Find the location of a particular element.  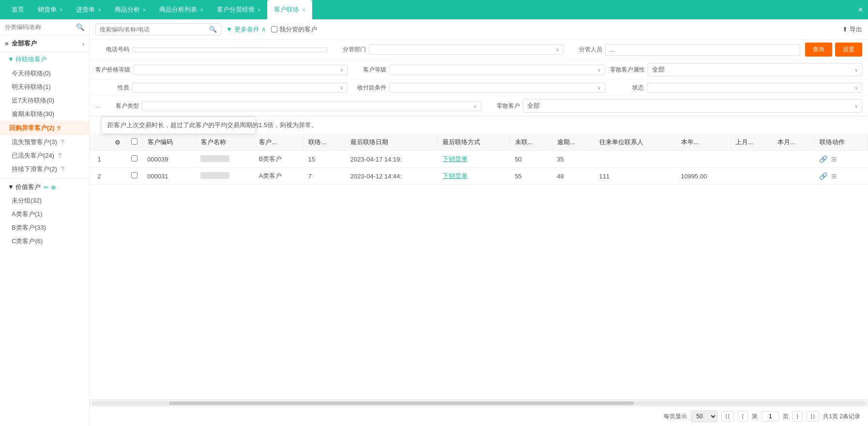

more-filter-button: ... is located at coordinates (98, 106).